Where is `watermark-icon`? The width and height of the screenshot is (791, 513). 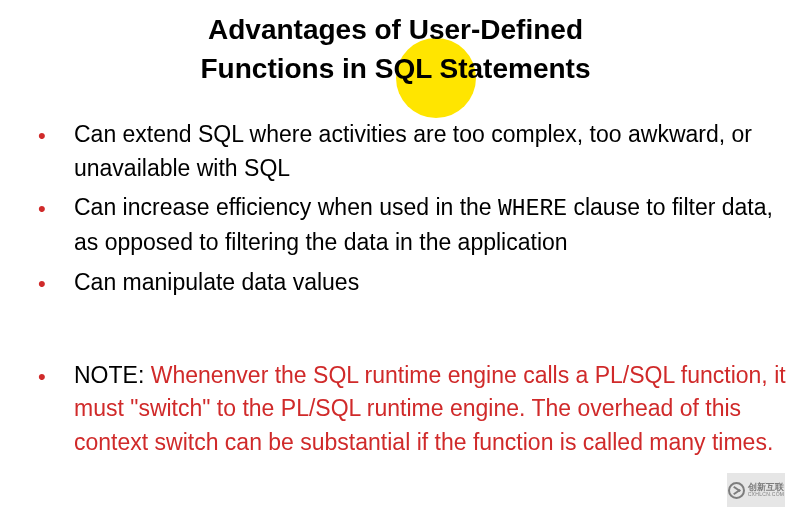
watermark-icon is located at coordinates (736, 490).